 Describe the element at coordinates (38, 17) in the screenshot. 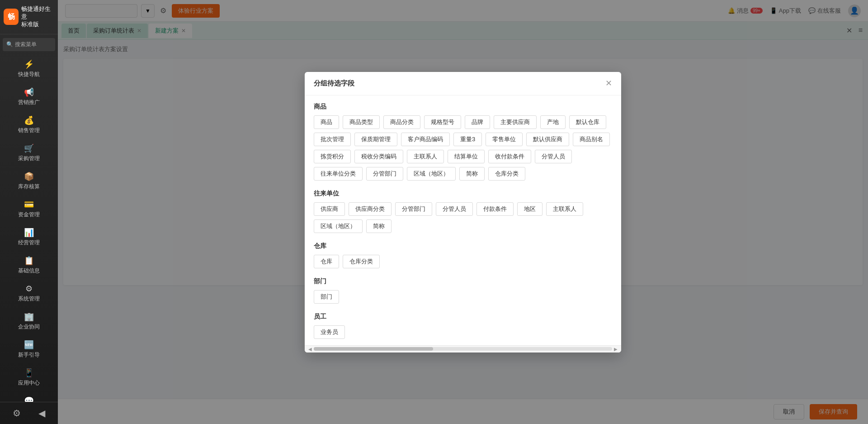

I see `app-logo-text: 畅捷通好生意 标准版` at that location.